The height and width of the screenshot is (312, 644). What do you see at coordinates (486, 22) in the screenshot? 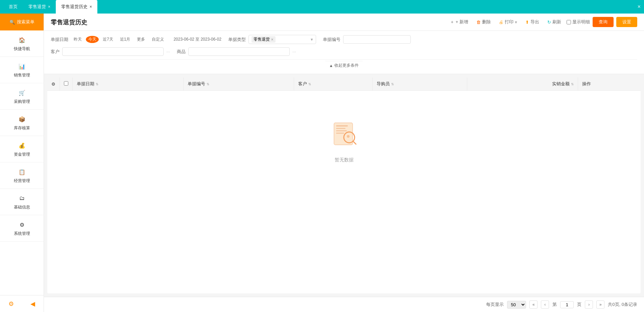
I see `delete-label: 删除` at bounding box center [486, 22].